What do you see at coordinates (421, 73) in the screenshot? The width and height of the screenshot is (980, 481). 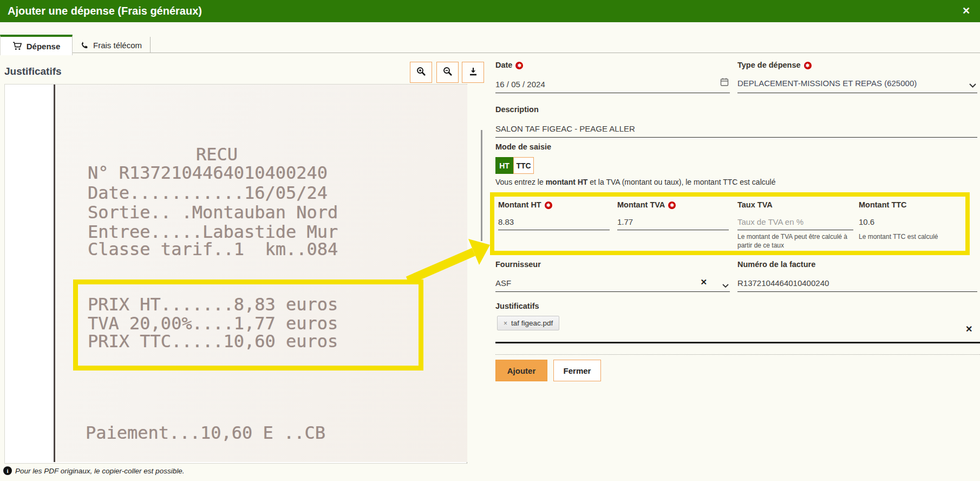 I see `zoom-in-icon` at bounding box center [421, 73].